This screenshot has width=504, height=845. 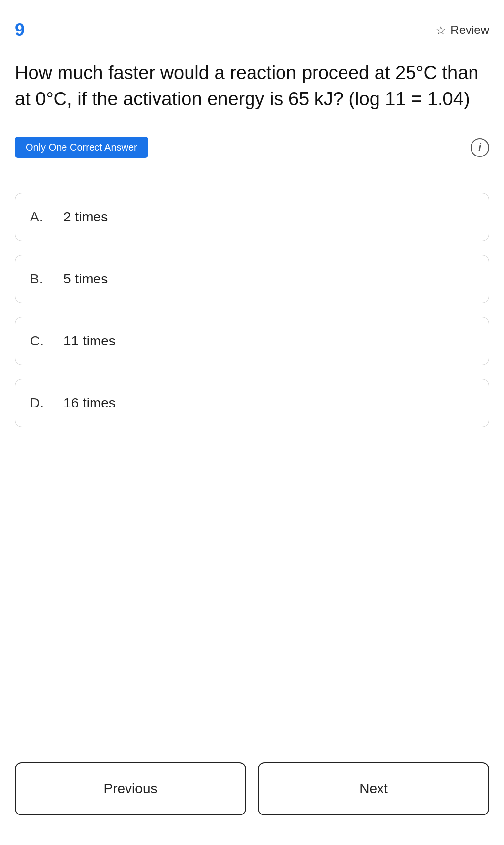 What do you see at coordinates (20, 30) in the screenshot?
I see `question-number: 9` at bounding box center [20, 30].